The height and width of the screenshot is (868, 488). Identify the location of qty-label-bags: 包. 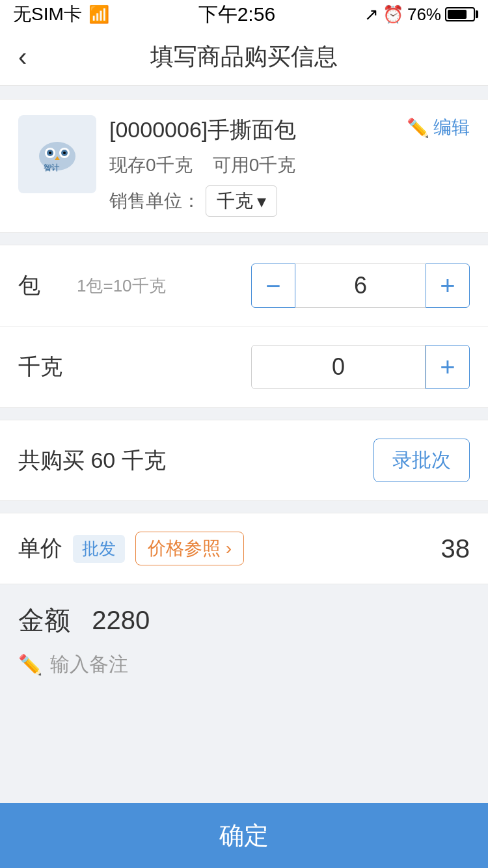
(44, 286).